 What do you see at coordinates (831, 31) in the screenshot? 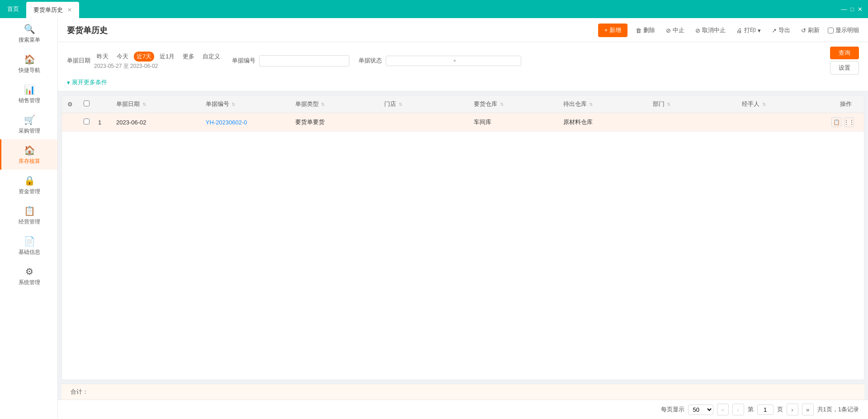
I see `show-detail-checkbox` at bounding box center [831, 31].